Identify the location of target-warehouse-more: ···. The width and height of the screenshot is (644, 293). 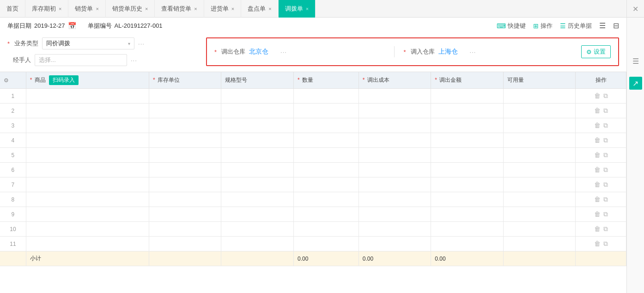
(473, 52).